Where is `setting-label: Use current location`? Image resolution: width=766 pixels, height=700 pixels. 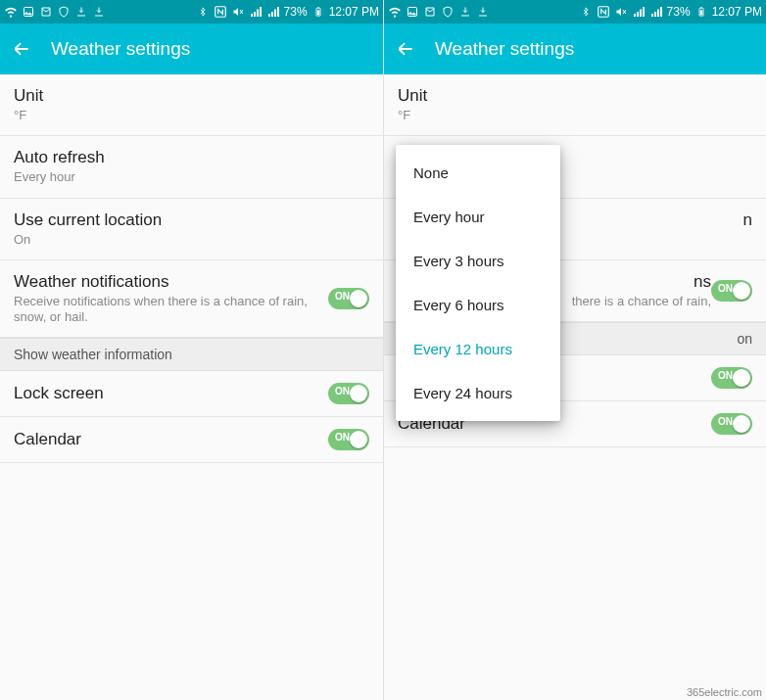
setting-label: Use current location is located at coordinates (192, 220).